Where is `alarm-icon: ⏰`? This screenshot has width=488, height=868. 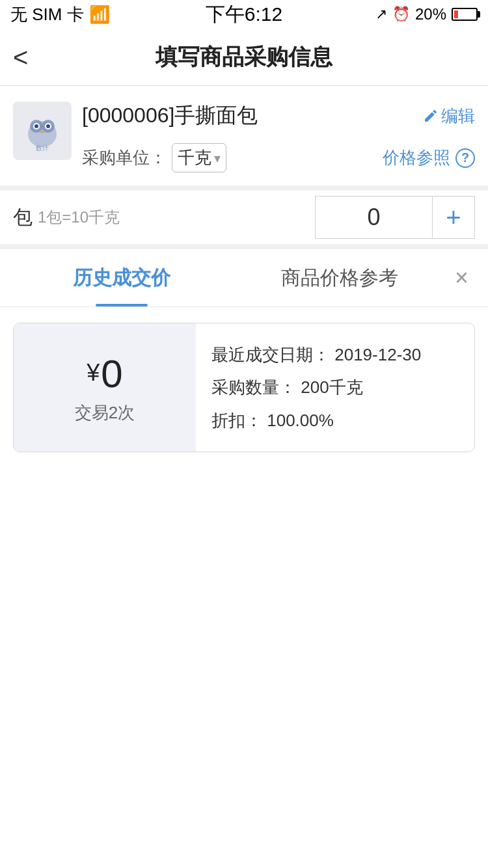 alarm-icon: ⏰ is located at coordinates (401, 14).